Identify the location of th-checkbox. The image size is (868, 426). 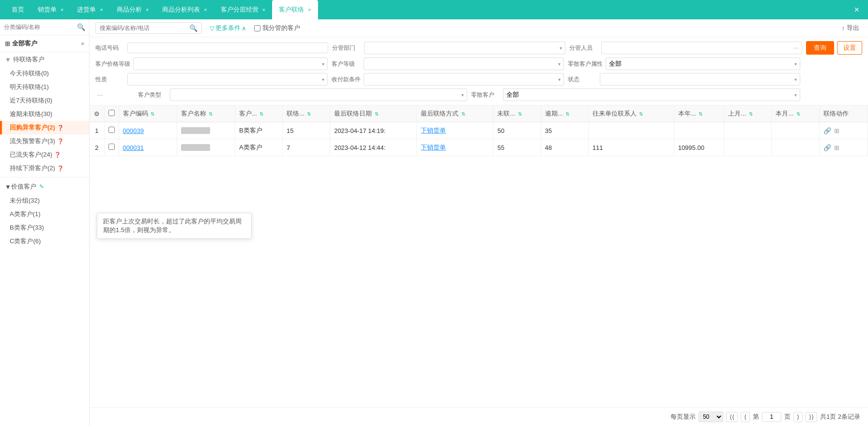
(111, 114).